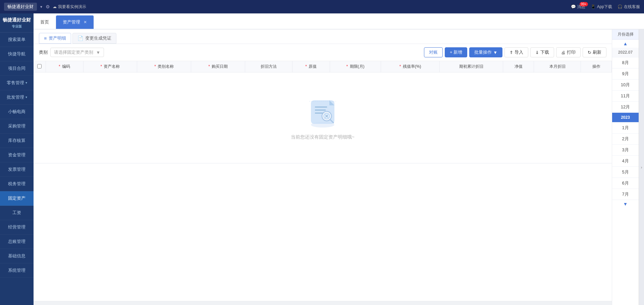  What do you see at coordinates (339, 21) in the screenshot?
I see `tab-bar: 首页 资产管理 ✕` at bounding box center [339, 21].